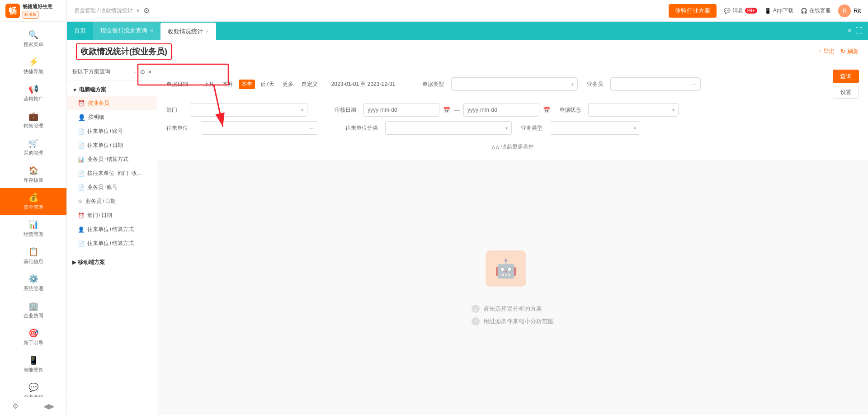  I want to click on date-tab-this-year: 本年, so click(247, 84).